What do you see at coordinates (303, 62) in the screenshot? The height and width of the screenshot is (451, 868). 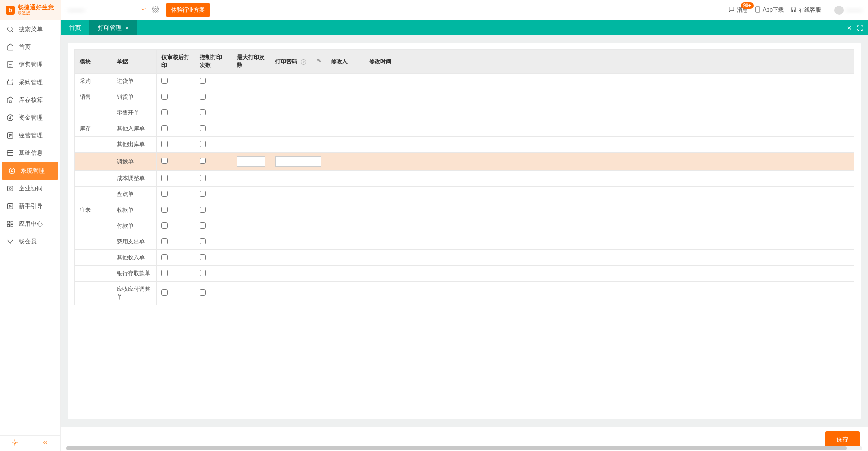 I see `help-icon: ?` at bounding box center [303, 62].